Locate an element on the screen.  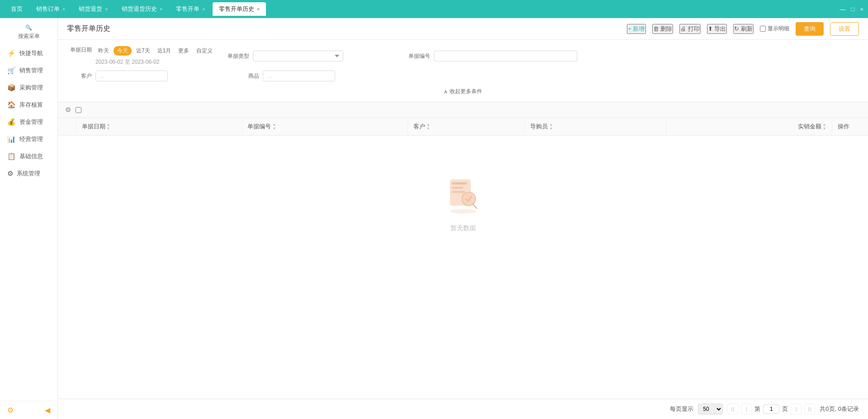
sidebar-menu: 🛒 销售管理📦 采购管理🏠 库存核算💰 资金管理📊 经营管理📋 基础信息⚙ 系统… is located at coordinates (29, 231).